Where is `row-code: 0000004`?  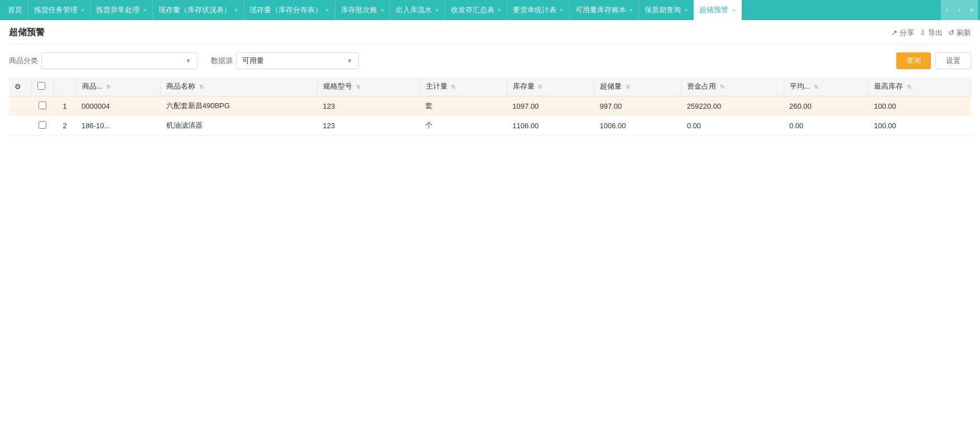 row-code: 0000004 is located at coordinates (118, 106).